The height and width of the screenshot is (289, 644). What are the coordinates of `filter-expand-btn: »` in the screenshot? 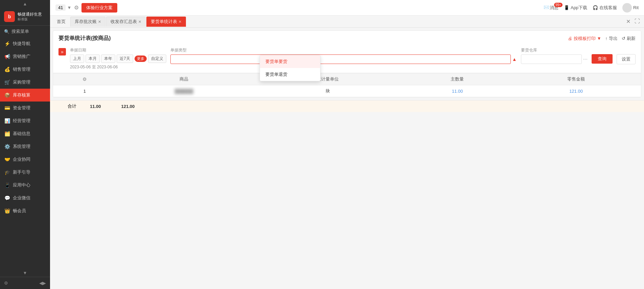 It's located at (62, 52).